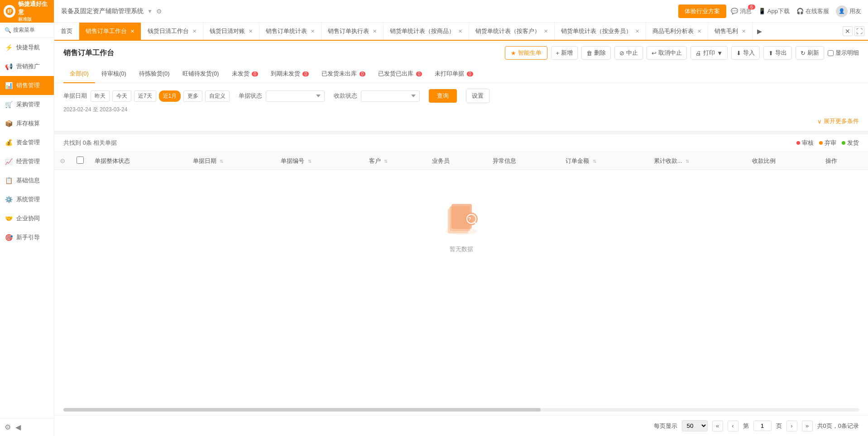 The width and height of the screenshot is (868, 436). I want to click on tab-sales-profit: 销售毛利 ✕, so click(730, 31).